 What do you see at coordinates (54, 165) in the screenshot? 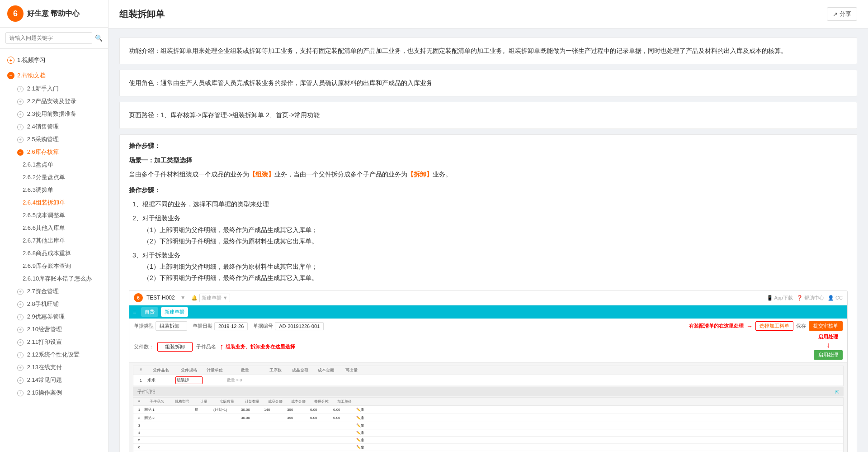
I see `sidebar-item-inventory-count: 2.6.1盘点单` at bounding box center [54, 165].